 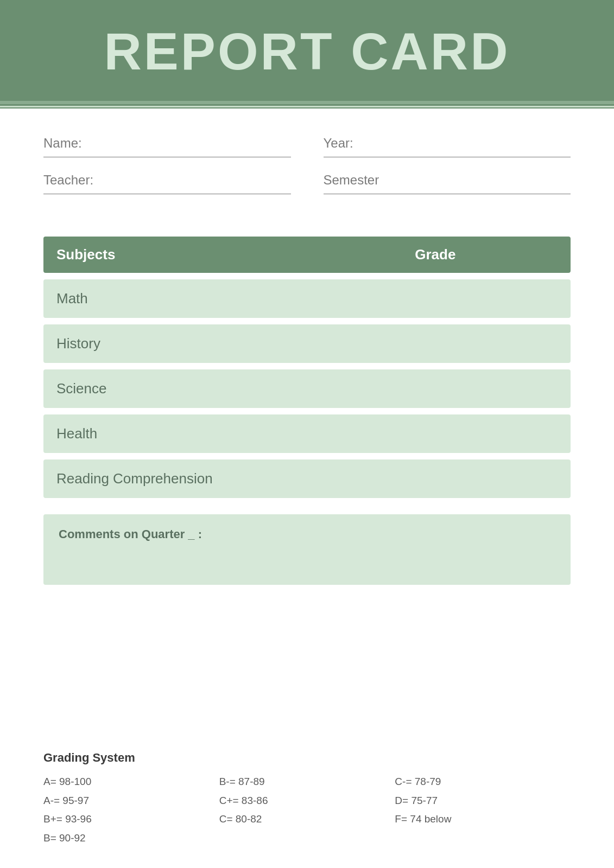 I want to click on teacher-field: Teacher:, so click(x=167, y=183).